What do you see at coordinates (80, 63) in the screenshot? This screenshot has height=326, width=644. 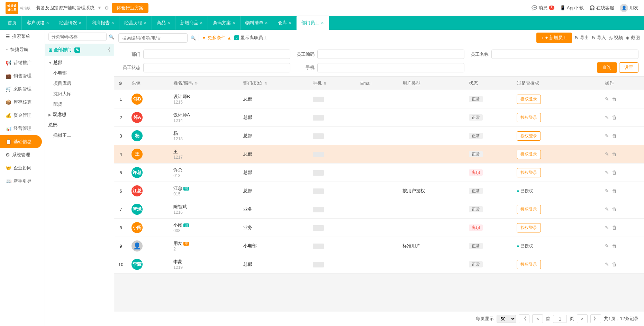 I see `dept-node-zongbu-group: ▼总部` at bounding box center [80, 63].